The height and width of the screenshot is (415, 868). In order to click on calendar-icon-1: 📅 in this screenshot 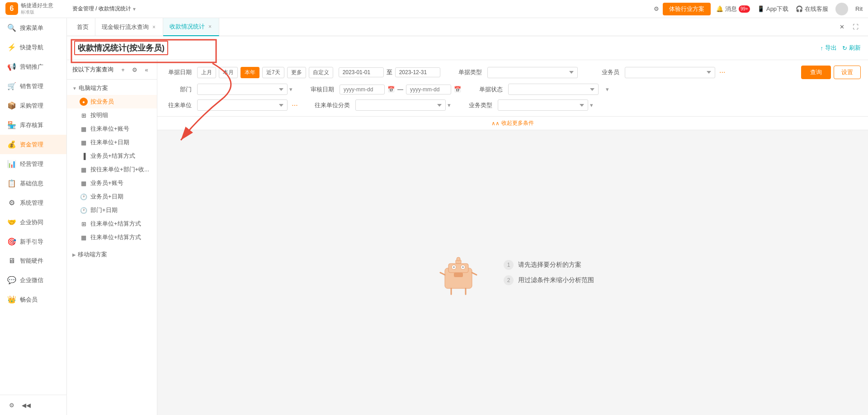, I will do `click(391, 90)`.